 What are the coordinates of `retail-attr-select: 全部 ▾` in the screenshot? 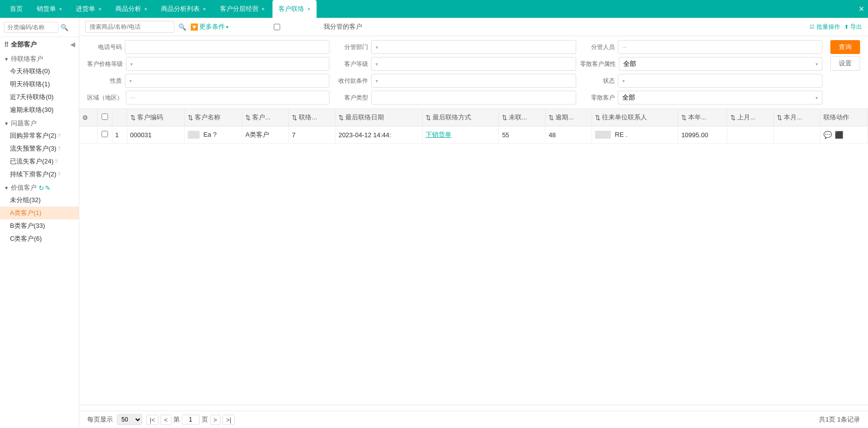 It's located at (720, 64).